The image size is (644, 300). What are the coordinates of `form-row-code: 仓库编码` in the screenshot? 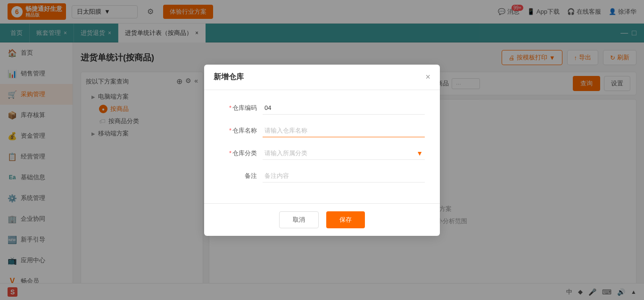 It's located at (322, 108).